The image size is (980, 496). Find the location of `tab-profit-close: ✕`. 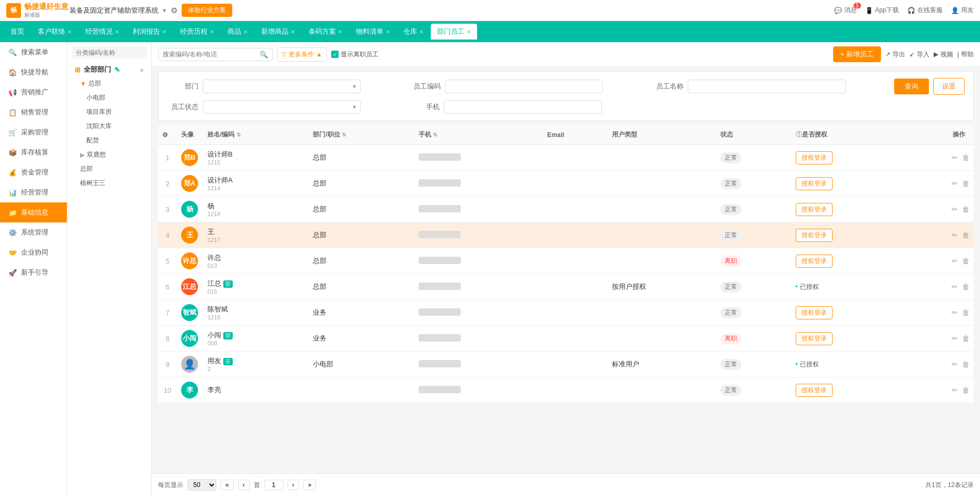

tab-profit-close: ✕ is located at coordinates (164, 32).